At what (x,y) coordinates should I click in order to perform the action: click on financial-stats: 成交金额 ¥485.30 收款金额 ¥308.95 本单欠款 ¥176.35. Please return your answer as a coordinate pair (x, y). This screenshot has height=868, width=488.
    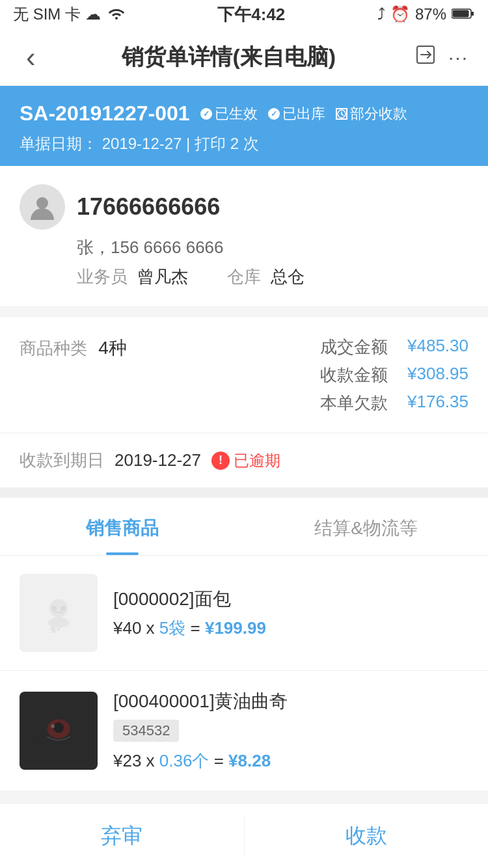
    Looking at the image, I should click on (394, 375).